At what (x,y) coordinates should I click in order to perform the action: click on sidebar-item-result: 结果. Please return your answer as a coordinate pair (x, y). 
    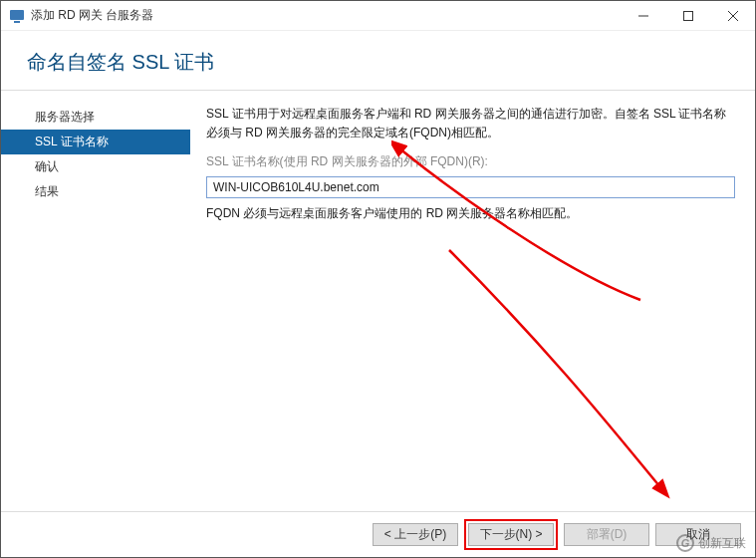
    Looking at the image, I should click on (96, 191).